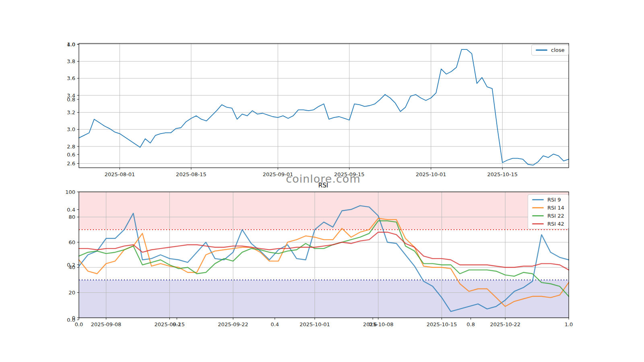 Image resolution: width=644 pixels, height=362 pixels. Describe the element at coordinates (558, 50) in the screenshot. I see `legend-label: close` at that location.